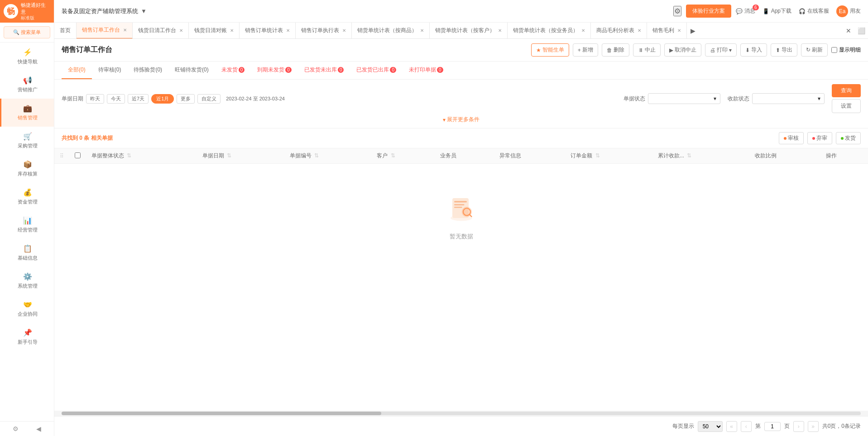 This screenshot has height=436, width=868. What do you see at coordinates (784, 50) in the screenshot?
I see `export-btn: ⬆ 导出` at bounding box center [784, 50].